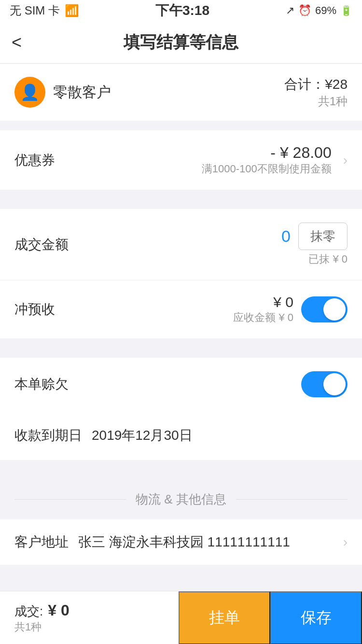  Describe the element at coordinates (324, 384) in the screenshot. I see `debt-right` at that location.